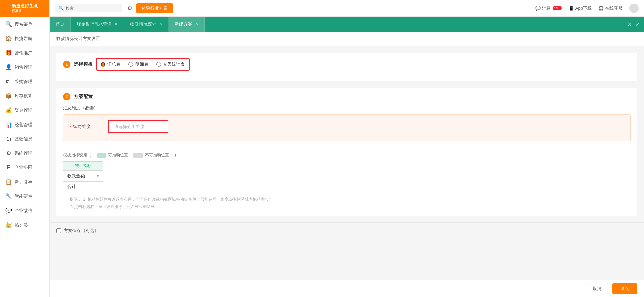  I want to click on sidebar-item-enterprise: 🖥 企业协同, so click(25, 167).